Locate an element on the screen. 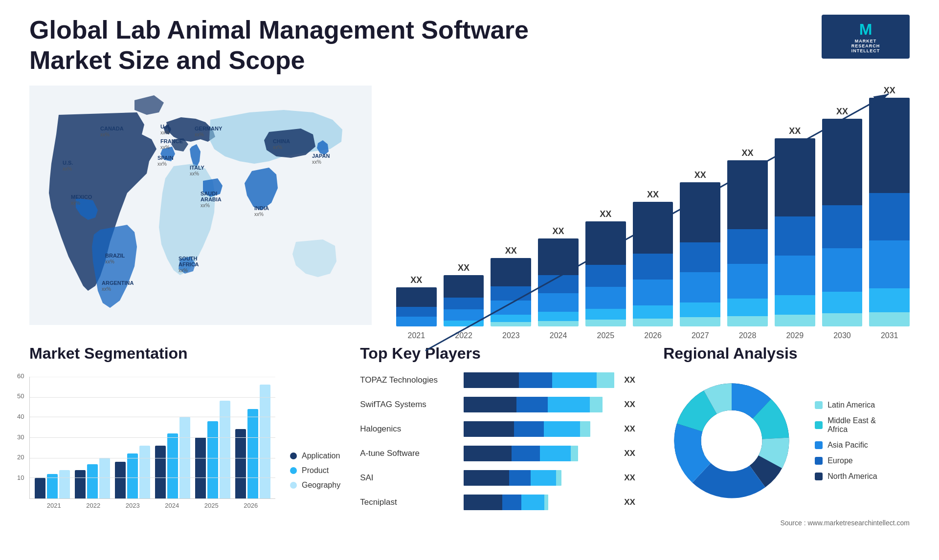  logo-text: MARKETRESEARCHINTELLECT is located at coordinates (866, 46).